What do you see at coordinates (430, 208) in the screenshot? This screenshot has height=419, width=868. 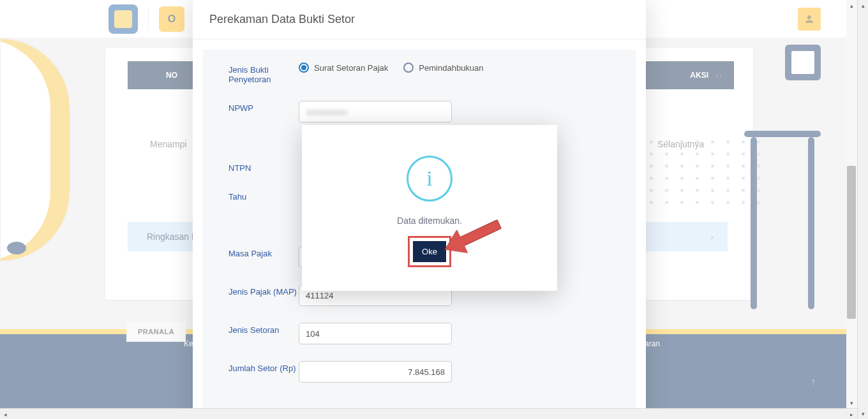 I see `modal-info: i Data ditemukan. Oke` at bounding box center [430, 208].